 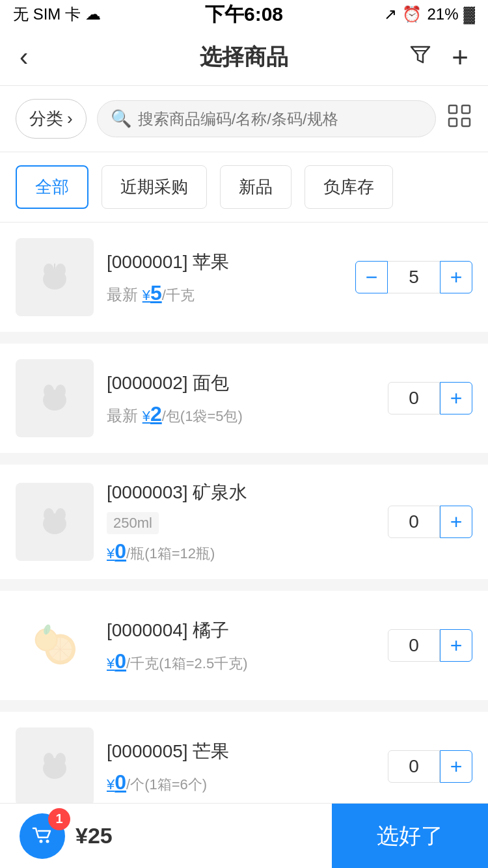 I want to click on nav-actions: +, so click(x=439, y=57).